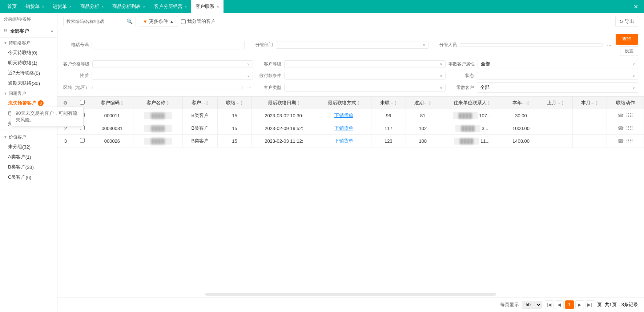 The width and height of the screenshot is (644, 312). What do you see at coordinates (129, 7) in the screenshot?
I see `nav-item-商品分析列表: 商品分析列表×` at bounding box center [129, 7].